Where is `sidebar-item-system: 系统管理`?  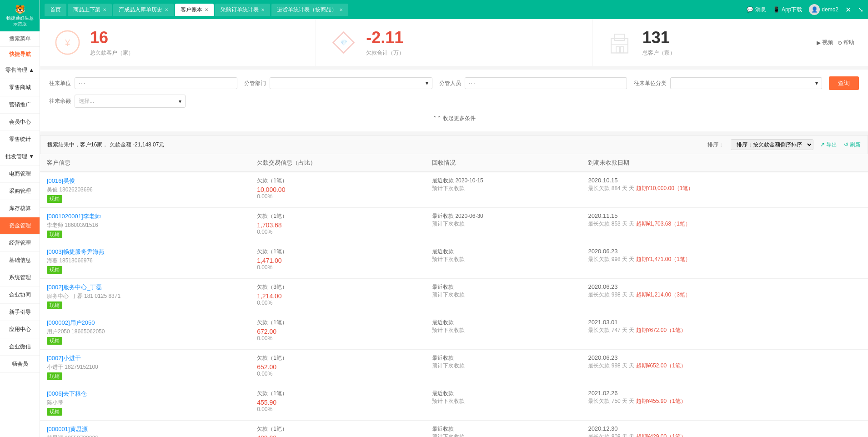 sidebar-item-system: 系统管理 is located at coordinates (20, 278).